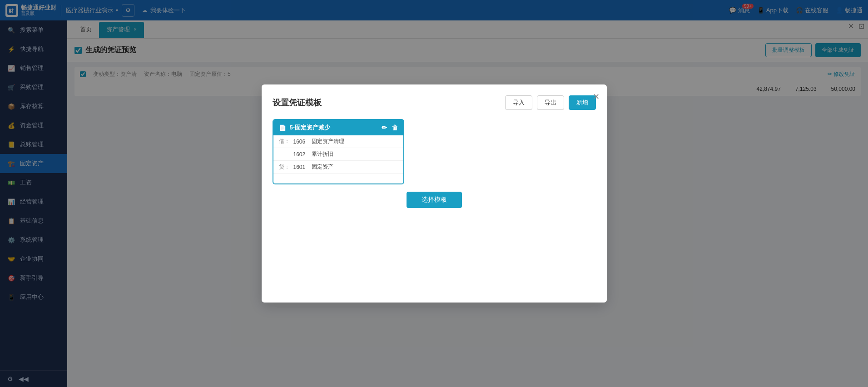 This screenshot has width=868, height=387. What do you see at coordinates (338, 128) in the screenshot?
I see `template-card-header: 📄 5-固定资产减少 ✏ 🗑` at bounding box center [338, 128].